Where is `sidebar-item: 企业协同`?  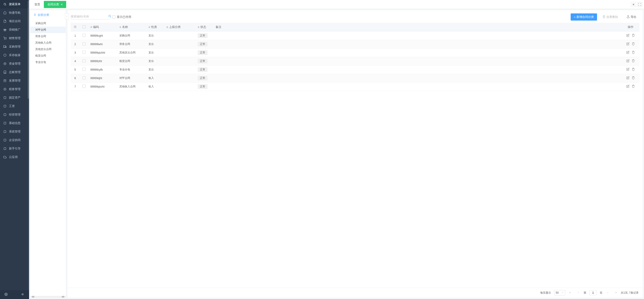
sidebar-item: 企业协同 is located at coordinates (14, 140).